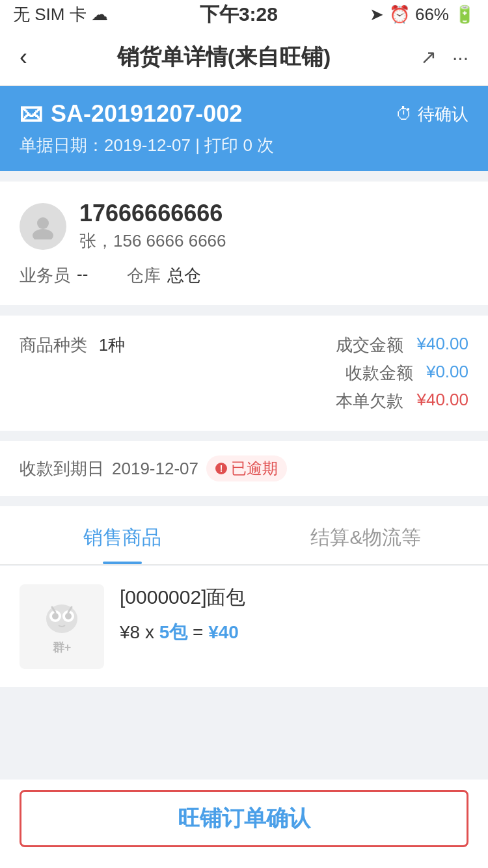 This screenshot has height=868, width=488. Describe the element at coordinates (422, 14) in the screenshot. I see `status-right: ➤ ⏰ 66% 🔋` at that location.